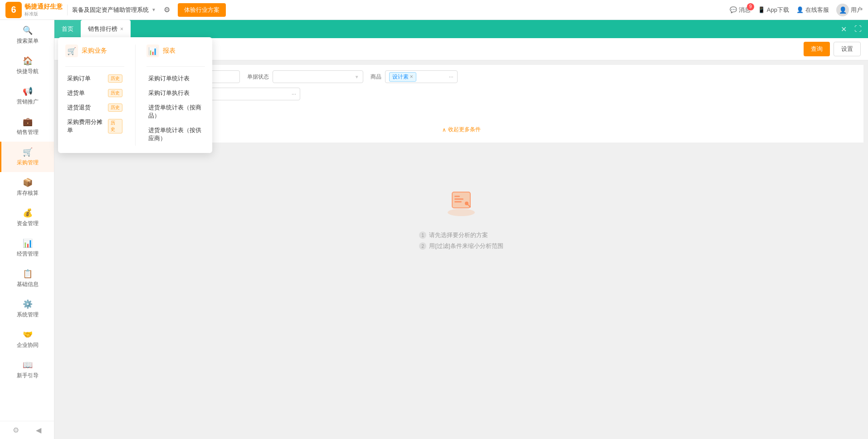 The height and width of the screenshot is (439, 868). I want to click on sales-icon: 💼, so click(28, 122).